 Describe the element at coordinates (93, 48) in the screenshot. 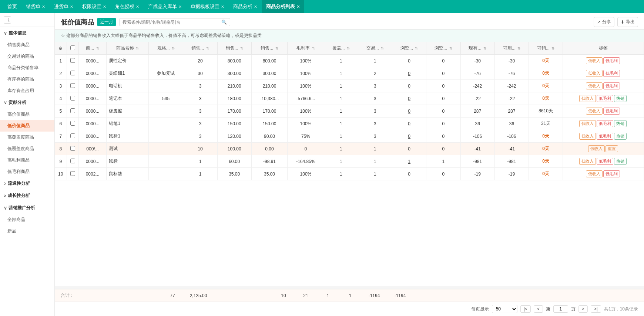

I see `col-code: 商... ⇅` at that location.